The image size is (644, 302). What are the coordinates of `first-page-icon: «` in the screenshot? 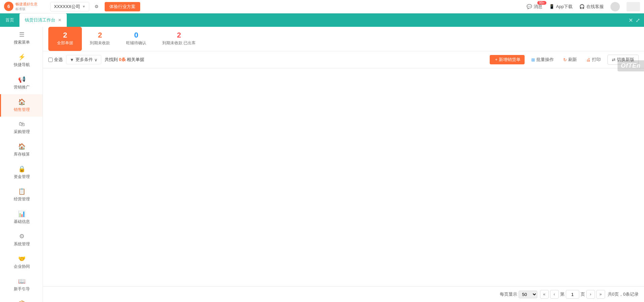 It's located at (544, 294).